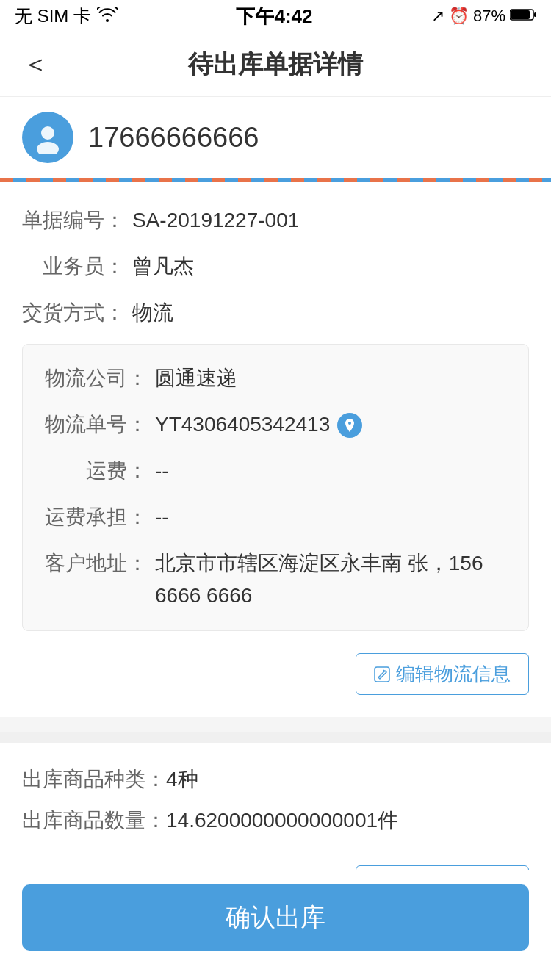  Describe the element at coordinates (276, 918) in the screenshot. I see `confirm-outbound-button: 确认出库` at that location.